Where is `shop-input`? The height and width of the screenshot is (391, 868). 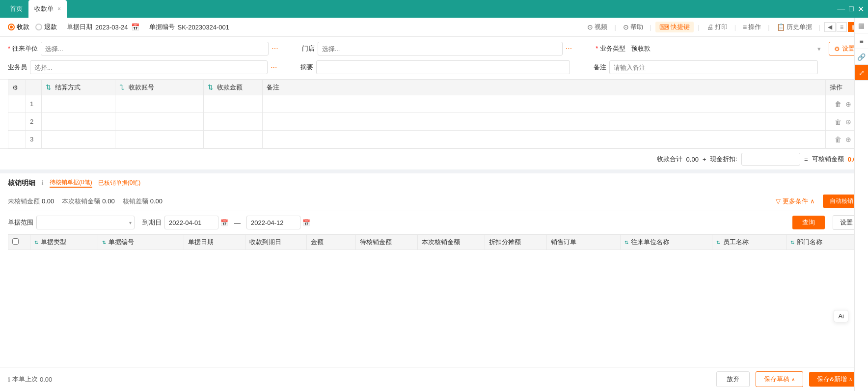 shop-input is located at coordinates (440, 49).